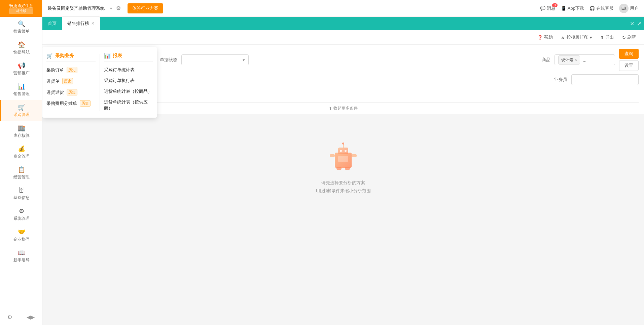 Image resolution: width=644 pixels, height=325 pixels. Describe the element at coordinates (50, 56) in the screenshot. I see `purchase-icon: 🛒` at that location.